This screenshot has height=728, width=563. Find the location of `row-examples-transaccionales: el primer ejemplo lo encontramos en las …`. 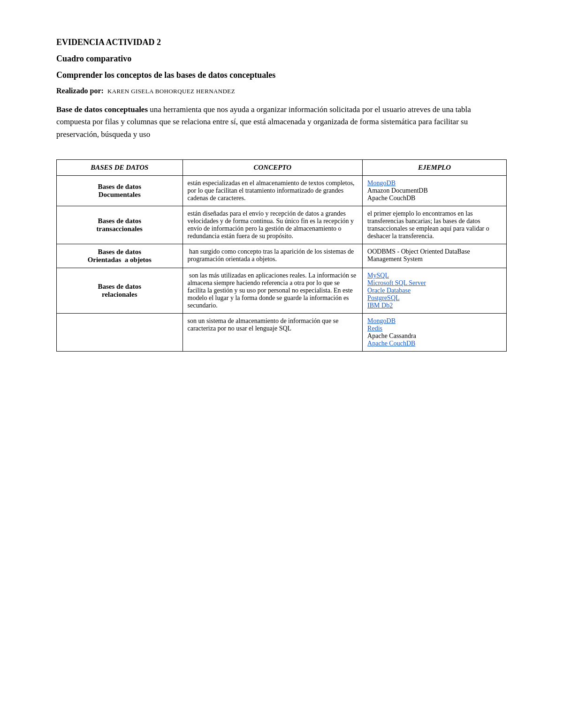

row-examples-transaccionales: el primer ejemplo lo encontramos en las … is located at coordinates (434, 225).